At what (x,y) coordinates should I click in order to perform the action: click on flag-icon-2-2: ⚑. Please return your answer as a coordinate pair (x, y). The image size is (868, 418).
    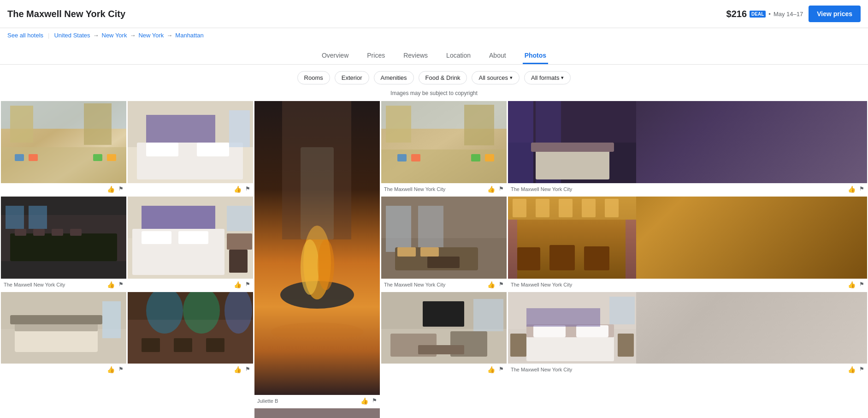
    Looking at the image, I should click on (248, 285).